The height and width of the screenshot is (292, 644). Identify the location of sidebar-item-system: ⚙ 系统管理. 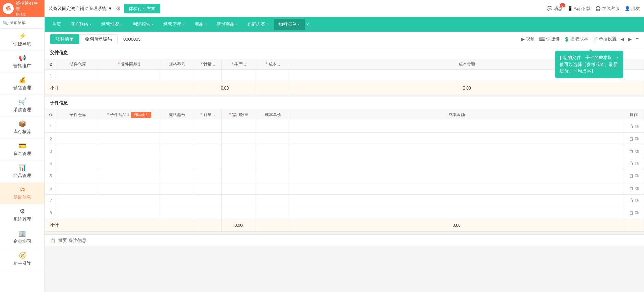
(22, 215).